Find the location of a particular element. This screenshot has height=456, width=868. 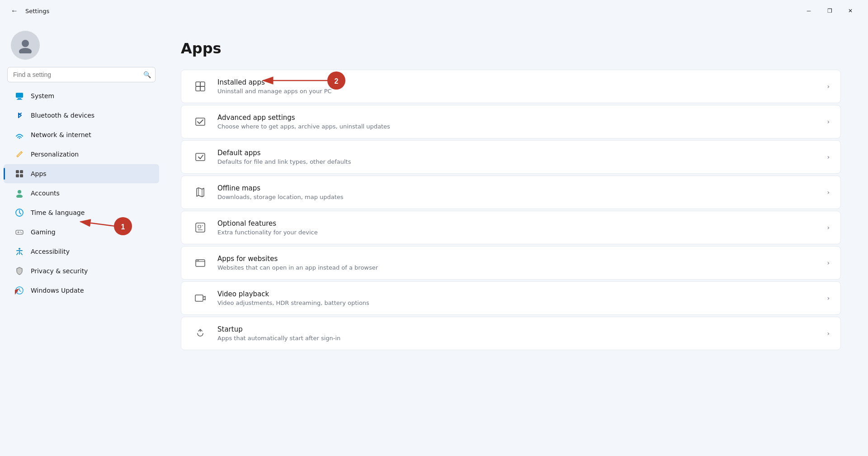

settings-icon-default-apps is located at coordinates (200, 157).